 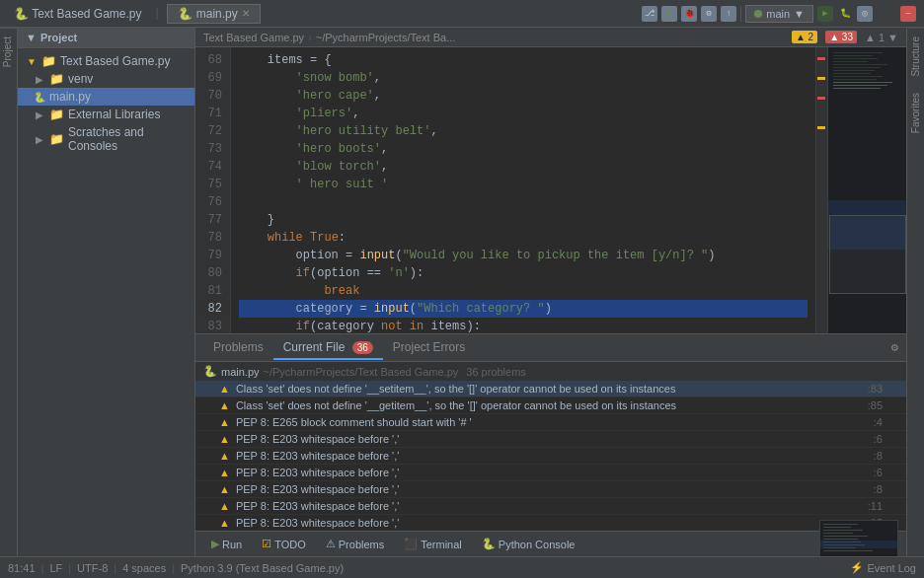 I want to click on far-left-tabs: Project, so click(x=9, y=292).